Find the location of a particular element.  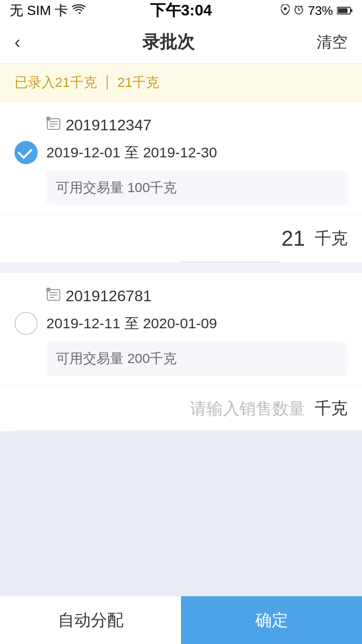

auto-distribute-label: 自动分配 is located at coordinates (91, 620).